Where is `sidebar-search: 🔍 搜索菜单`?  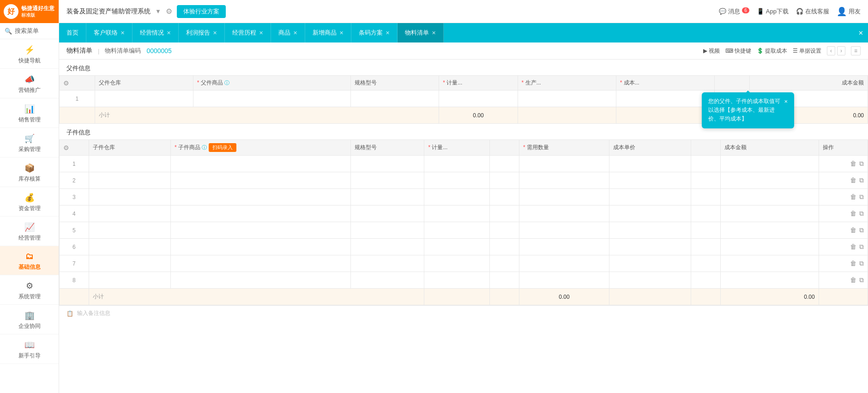
sidebar-search: 🔍 搜索菜单 is located at coordinates (30, 31).